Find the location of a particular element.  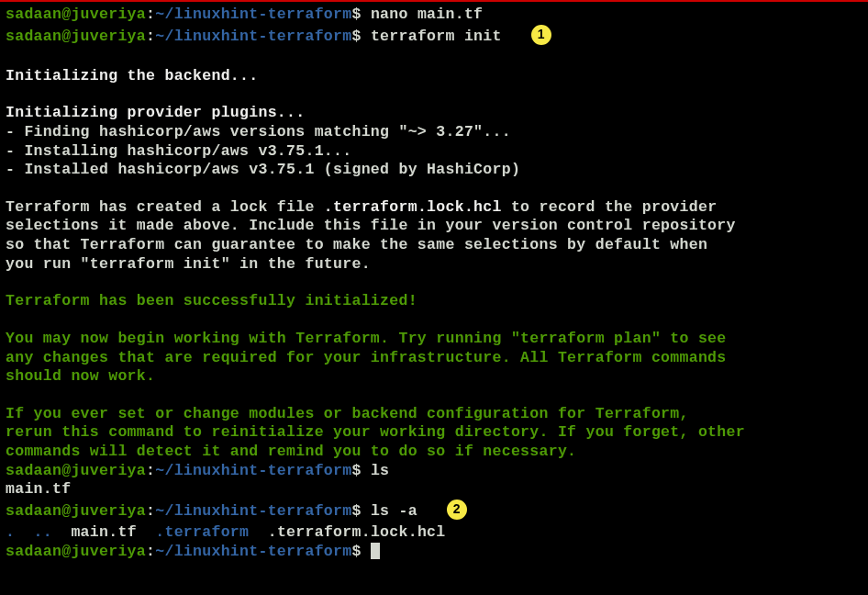

output-line: selections it made above. Include this f… is located at coordinates (434, 226).